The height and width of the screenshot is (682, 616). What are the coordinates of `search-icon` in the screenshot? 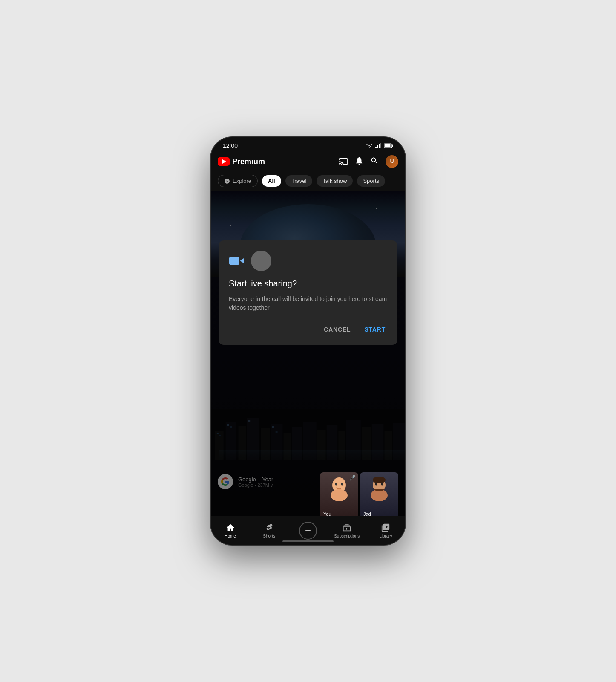 It's located at (374, 162).